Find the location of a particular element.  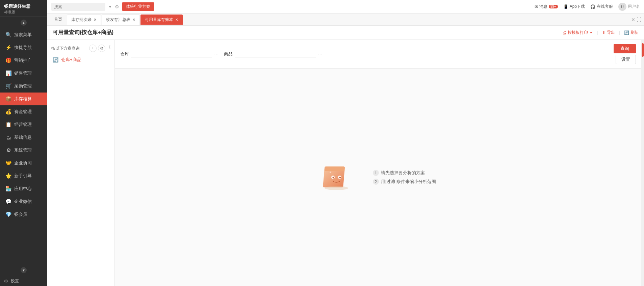

system-icon: ⚙ is located at coordinates (8, 150).